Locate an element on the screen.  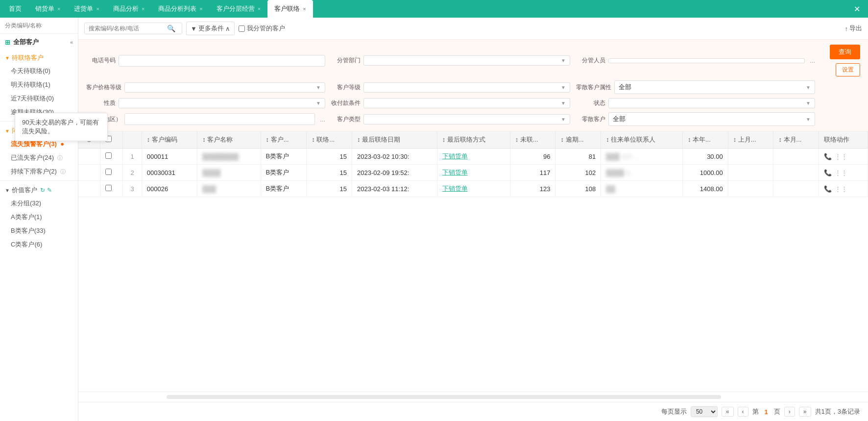
th-this-month-sort-icon: ↕ is located at coordinates (780, 139).